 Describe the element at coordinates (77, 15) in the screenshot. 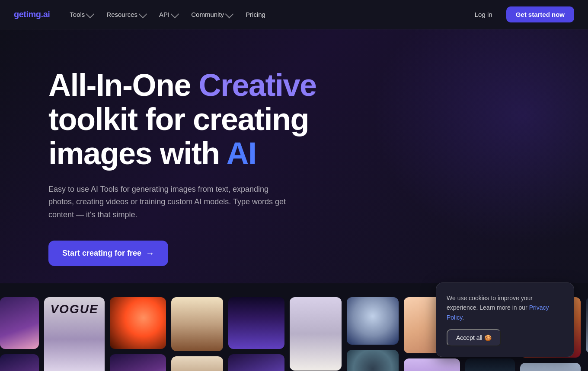

I see `nav-tools-label: Tools` at that location.